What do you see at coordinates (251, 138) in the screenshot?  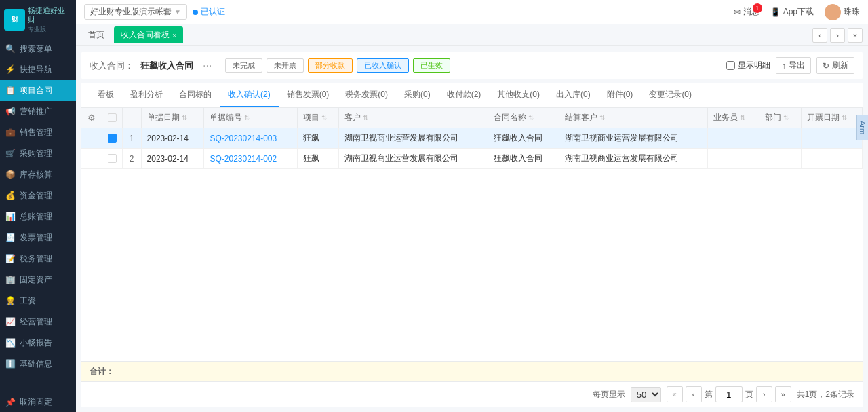 I see `row1-order-no: SQ-20230214-003` at bounding box center [251, 138].